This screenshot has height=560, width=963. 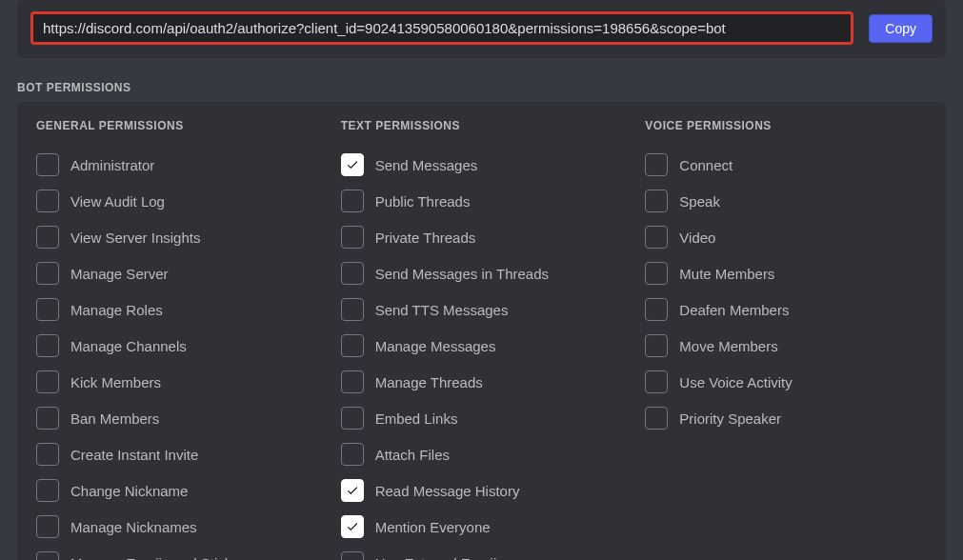 I want to click on perm-label-manage-channels: Manage Channels, so click(x=129, y=347).